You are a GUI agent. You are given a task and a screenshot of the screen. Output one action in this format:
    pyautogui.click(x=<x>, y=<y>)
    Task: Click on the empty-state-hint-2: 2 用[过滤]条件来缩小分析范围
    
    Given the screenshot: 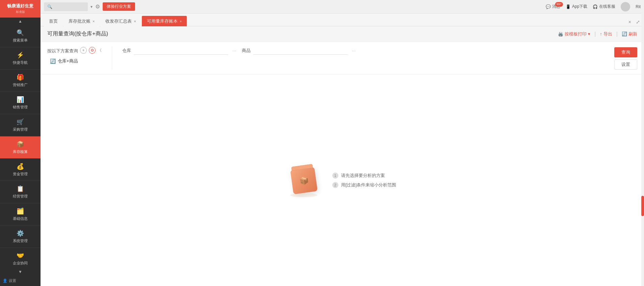 What is the action you would take?
    pyautogui.click(x=364, y=185)
    